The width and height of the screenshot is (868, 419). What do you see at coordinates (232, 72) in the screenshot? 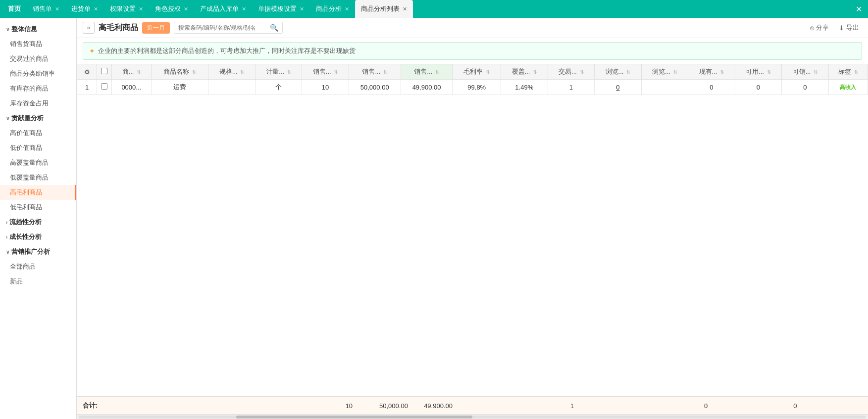
I see `col-spec: 规格... ⇅` at bounding box center [232, 72].